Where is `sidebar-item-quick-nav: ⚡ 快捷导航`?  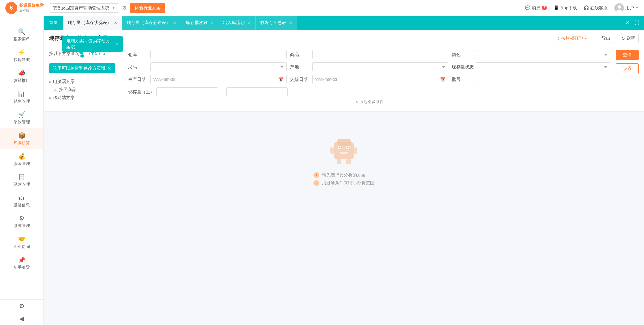 sidebar-item-quick-nav: ⚡ 快捷导航 is located at coordinates (21, 56).